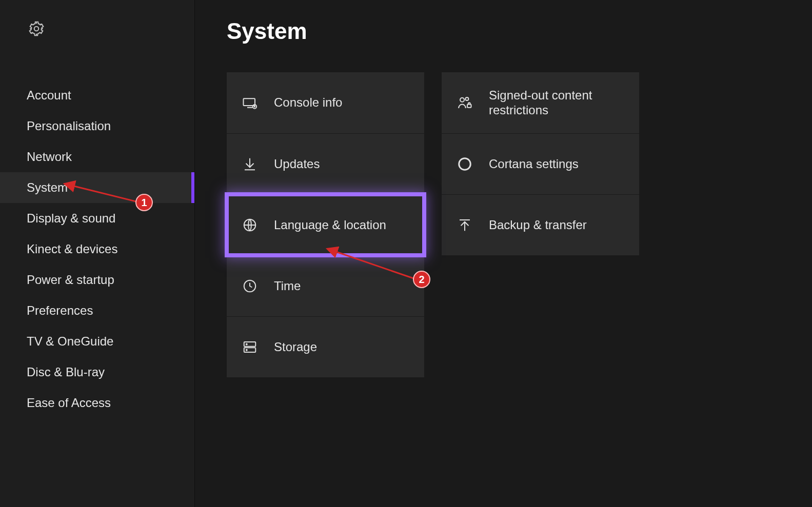  I want to click on sidebar-item-label: Personalisation, so click(69, 126).